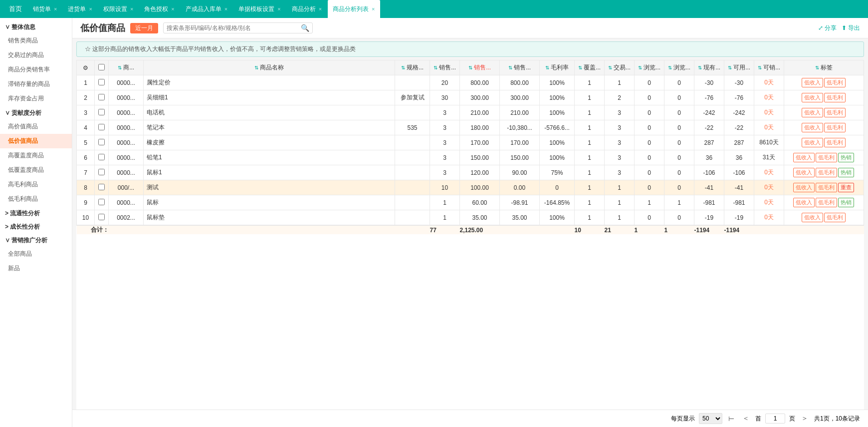 The image size is (868, 427). I want to click on sidebar-item-traded: 交易过的商品, so click(36, 55).